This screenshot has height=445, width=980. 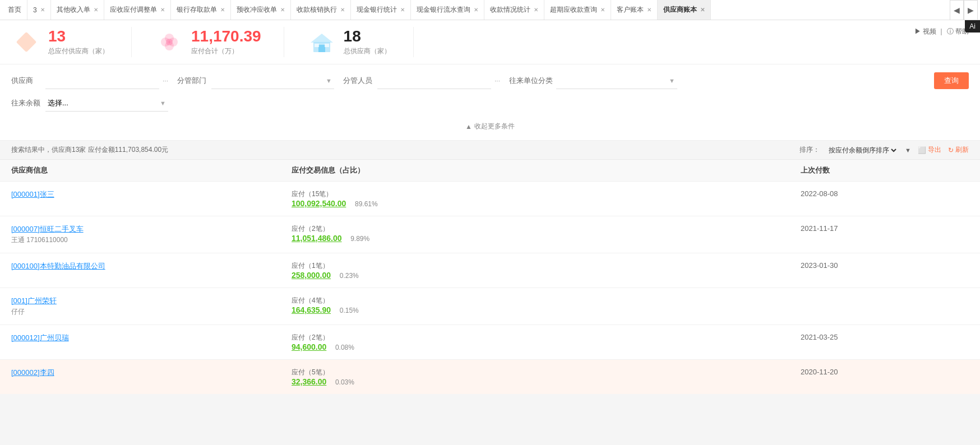 What do you see at coordinates (151, 266) in the screenshot?
I see `supplier-info-cell: [000100]本特勤油品有限公司` at bounding box center [151, 266].